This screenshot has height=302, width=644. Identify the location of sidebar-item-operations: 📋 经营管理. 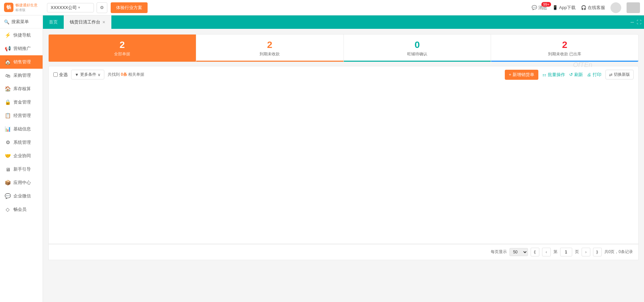
(21, 116).